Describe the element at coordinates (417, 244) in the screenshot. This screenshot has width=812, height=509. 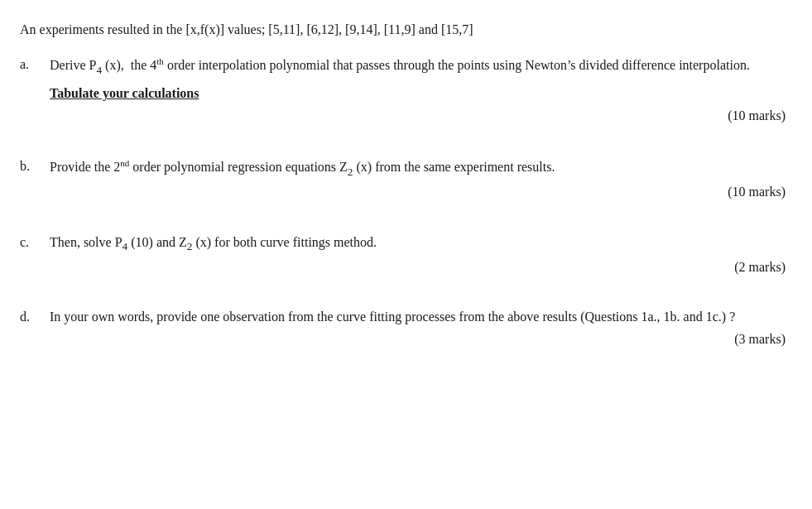
I see `question-c-text: Then, solve P4 (10) and Z2 (x) for both …` at that location.